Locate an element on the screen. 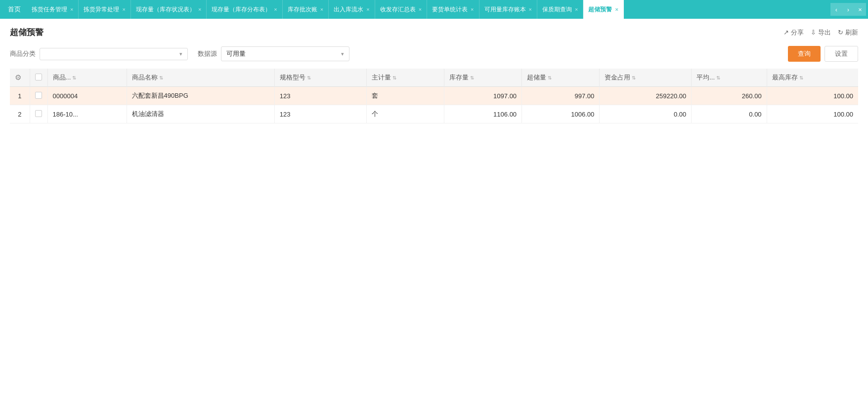 The height and width of the screenshot is (395, 868). th-product-name: 商品名称 ⇅ is located at coordinates (201, 78).